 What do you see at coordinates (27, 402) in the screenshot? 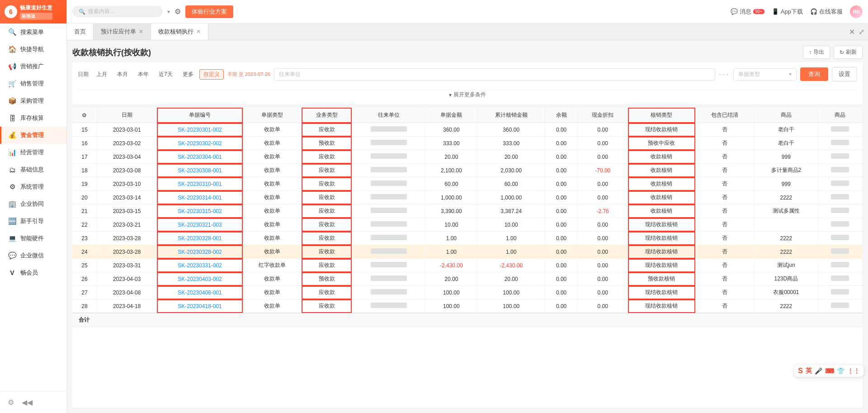
I see `collapse-icon: ◀◀` at bounding box center [27, 402].